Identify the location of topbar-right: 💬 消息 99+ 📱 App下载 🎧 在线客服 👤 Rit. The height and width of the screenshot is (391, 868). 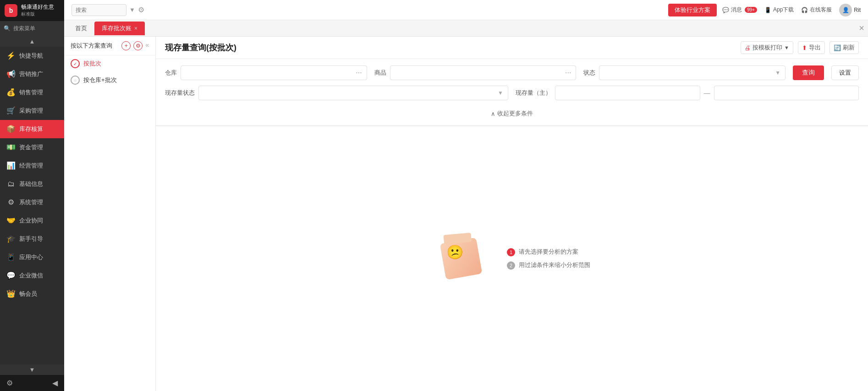
(791, 10).